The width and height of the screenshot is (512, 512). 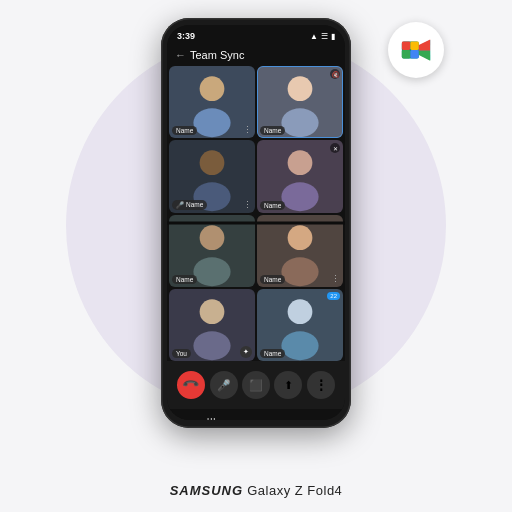 What do you see at coordinates (336, 279) in the screenshot?
I see `participant-6-more: ⋮` at bounding box center [336, 279].